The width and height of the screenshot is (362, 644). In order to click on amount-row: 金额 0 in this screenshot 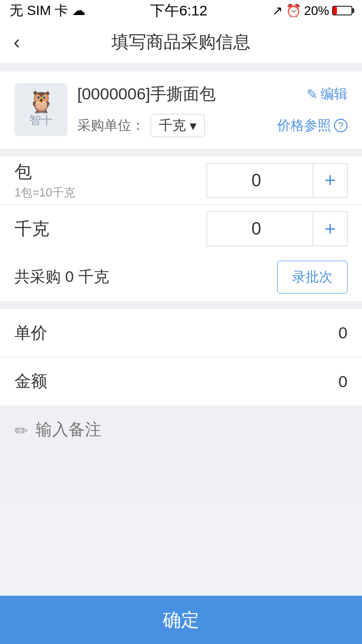, I will do `click(181, 381)`.